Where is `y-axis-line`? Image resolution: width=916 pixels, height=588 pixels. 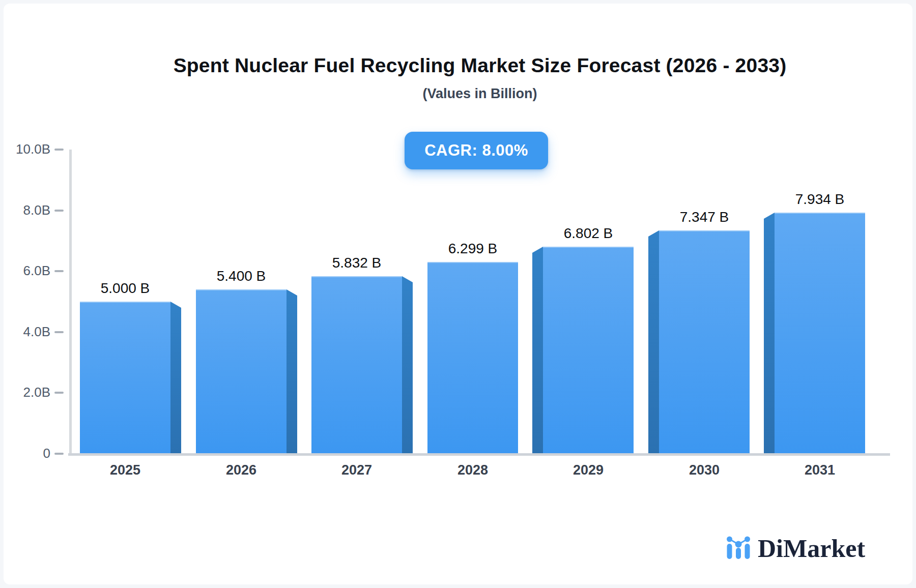 y-axis-line is located at coordinates (70, 302).